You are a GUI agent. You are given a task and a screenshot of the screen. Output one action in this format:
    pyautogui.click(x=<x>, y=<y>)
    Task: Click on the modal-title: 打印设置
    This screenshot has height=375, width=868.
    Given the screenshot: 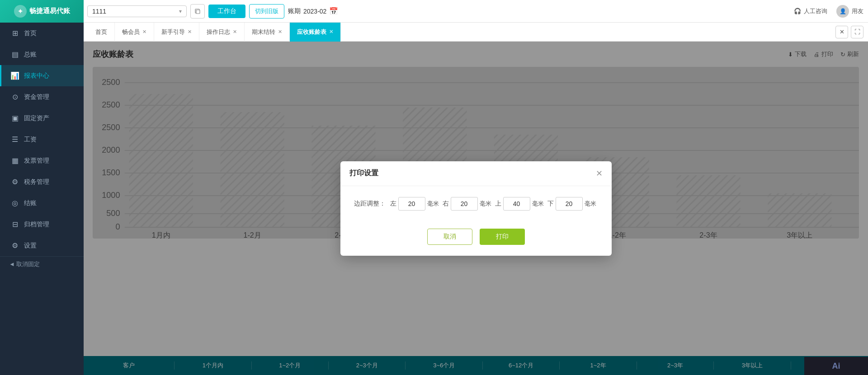 What is the action you would take?
    pyautogui.click(x=364, y=173)
    